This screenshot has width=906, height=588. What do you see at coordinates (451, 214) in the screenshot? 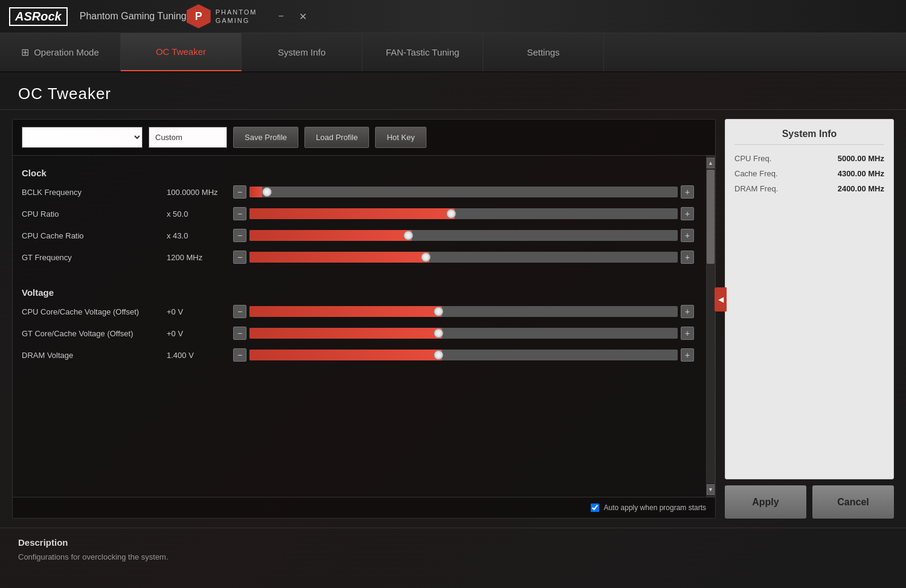
I see `cpu-ratio-thumb` at bounding box center [451, 214].